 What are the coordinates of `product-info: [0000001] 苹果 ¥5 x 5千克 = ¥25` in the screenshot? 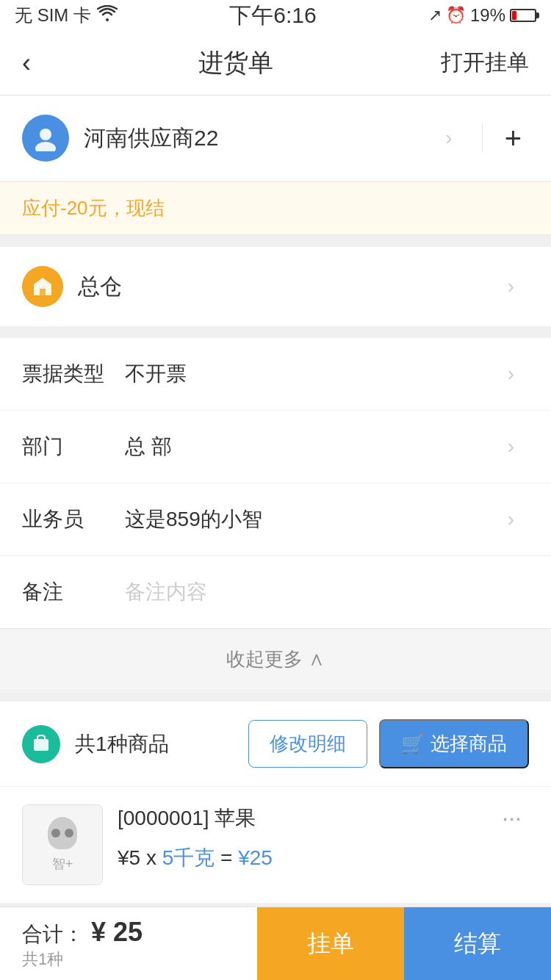 It's located at (306, 838).